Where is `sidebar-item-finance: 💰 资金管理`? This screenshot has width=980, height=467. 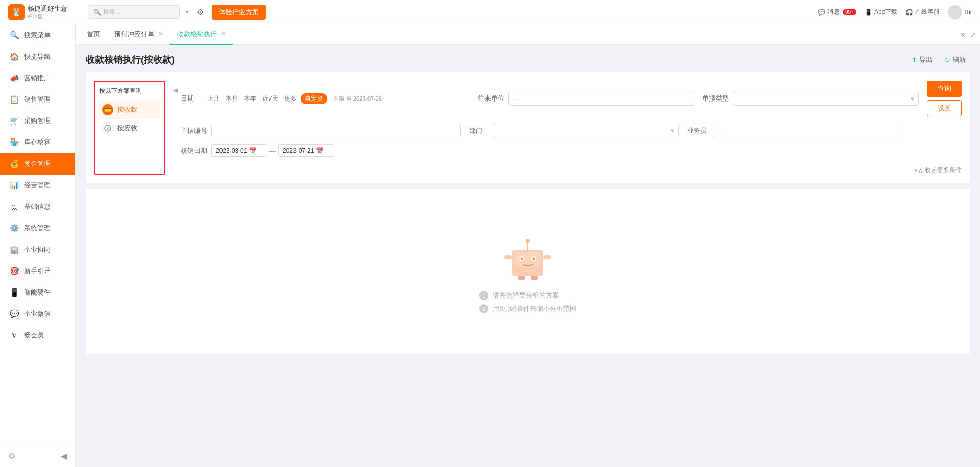 sidebar-item-finance: 💰 资金管理 is located at coordinates (38, 164).